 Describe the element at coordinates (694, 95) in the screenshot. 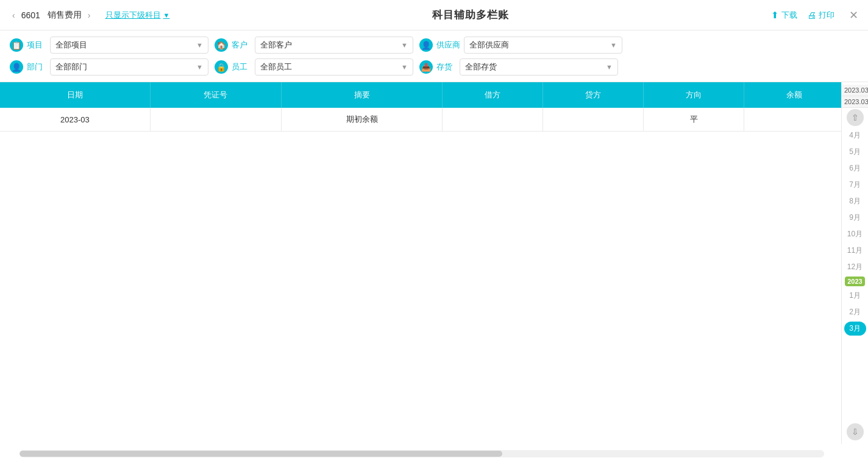

I see `col-direction: 方向` at that location.